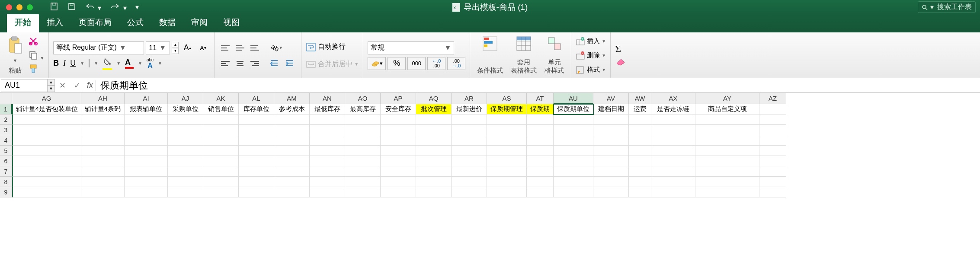 The image size is (980, 267). What do you see at coordinates (292, 120) in the screenshot?
I see `cell-AM2` at bounding box center [292, 120].